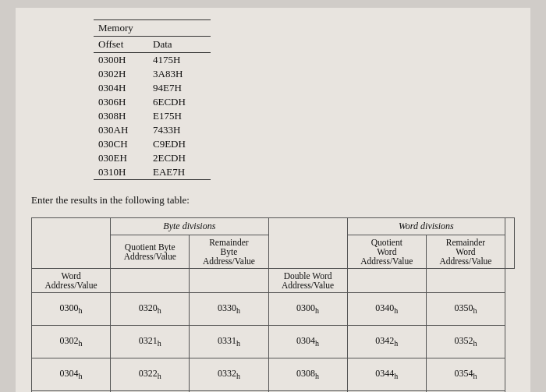 This screenshot has width=546, height=392. I want to click on rem-byte-cell: 0332h, so click(229, 375).